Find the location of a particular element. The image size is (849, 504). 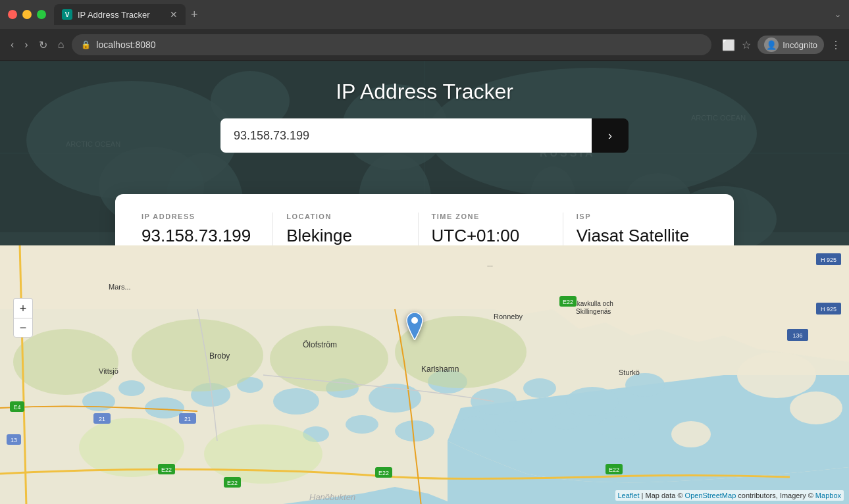

window-controls is located at coordinates (27, 14).